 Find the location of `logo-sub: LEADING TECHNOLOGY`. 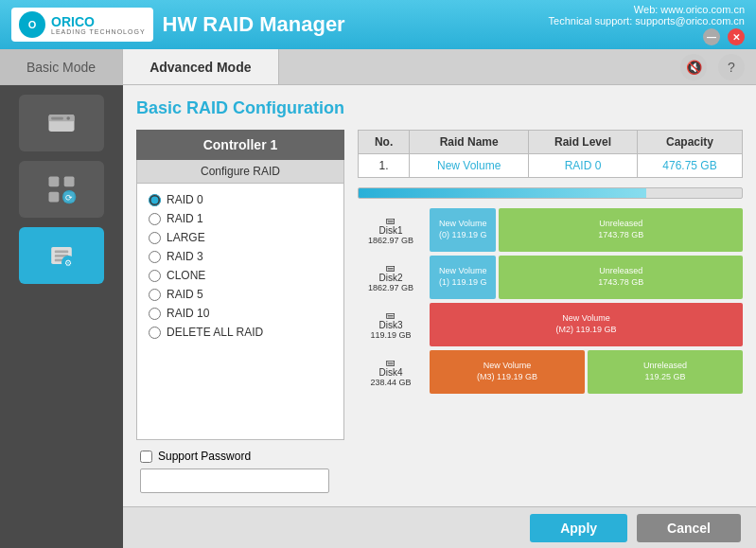

logo-sub: LEADING TECHNOLOGY is located at coordinates (98, 32).